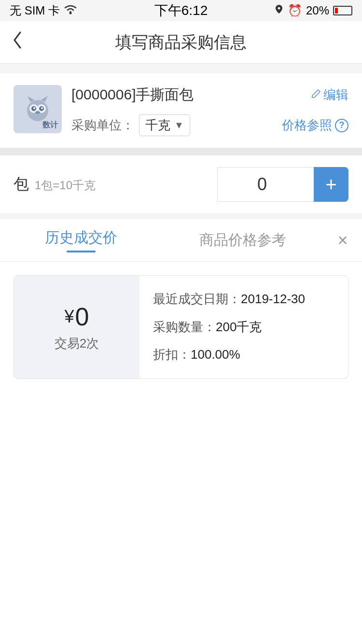 The image size is (362, 644). I want to click on discount-label: 折扣：, so click(172, 354).